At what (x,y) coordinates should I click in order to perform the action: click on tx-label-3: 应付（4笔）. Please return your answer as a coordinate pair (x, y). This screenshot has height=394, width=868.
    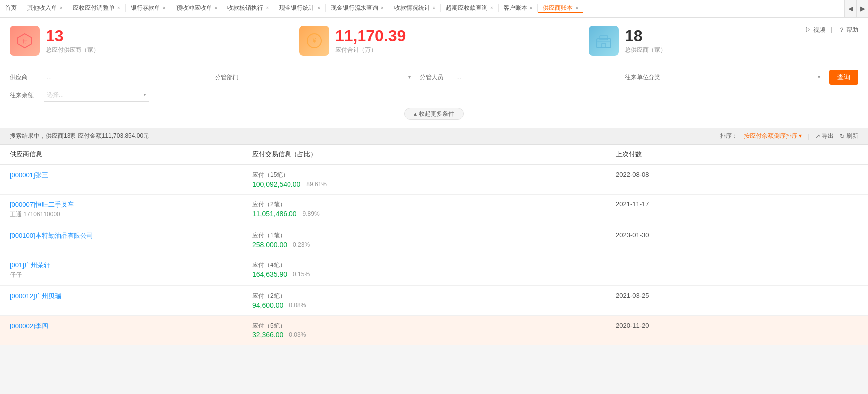
    Looking at the image, I should click on (434, 265).